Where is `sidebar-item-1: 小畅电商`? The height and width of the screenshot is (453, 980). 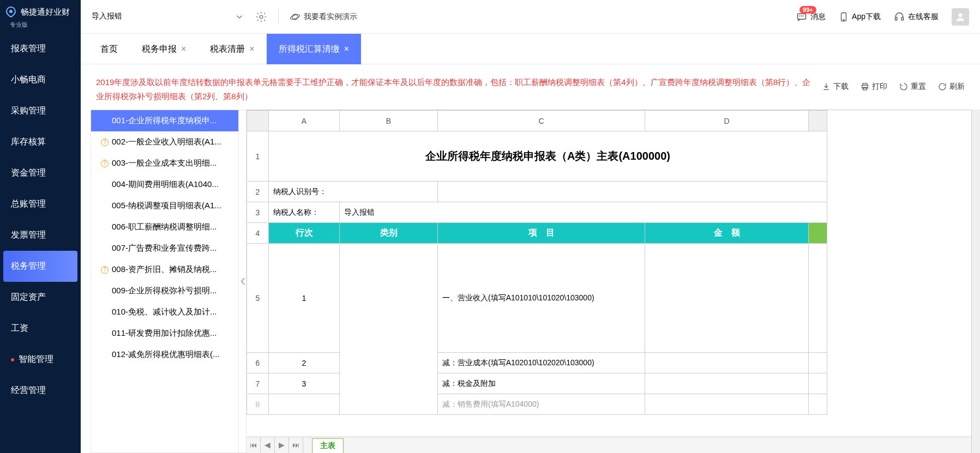 sidebar-item-1: 小畅电商 is located at coordinates (40, 80).